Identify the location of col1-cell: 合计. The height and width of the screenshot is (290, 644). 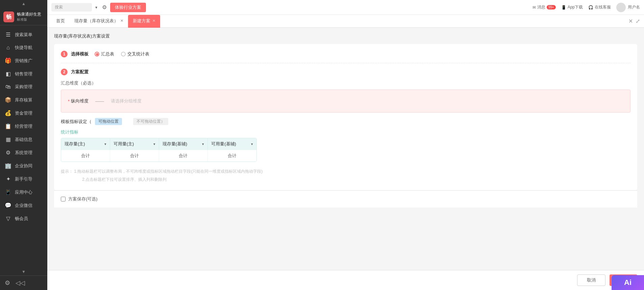
(86, 156).